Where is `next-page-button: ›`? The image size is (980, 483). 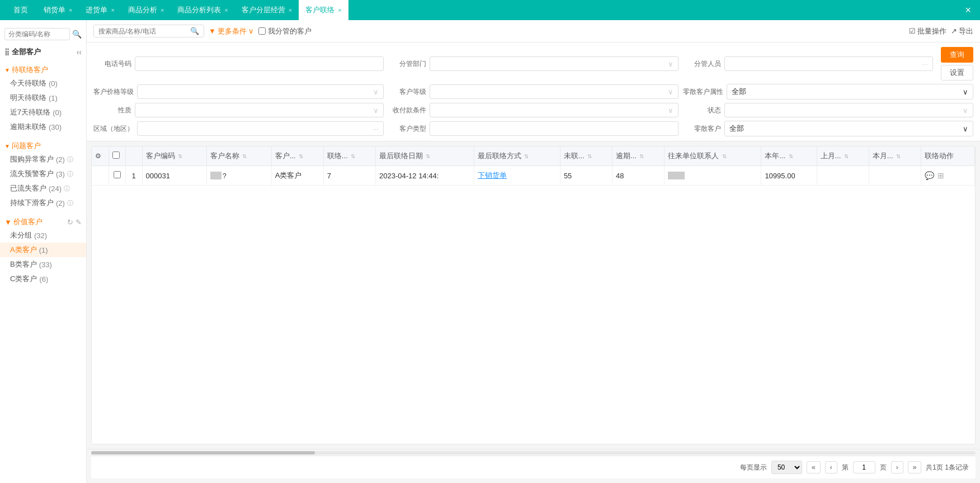
next-page-button: › is located at coordinates (897, 467).